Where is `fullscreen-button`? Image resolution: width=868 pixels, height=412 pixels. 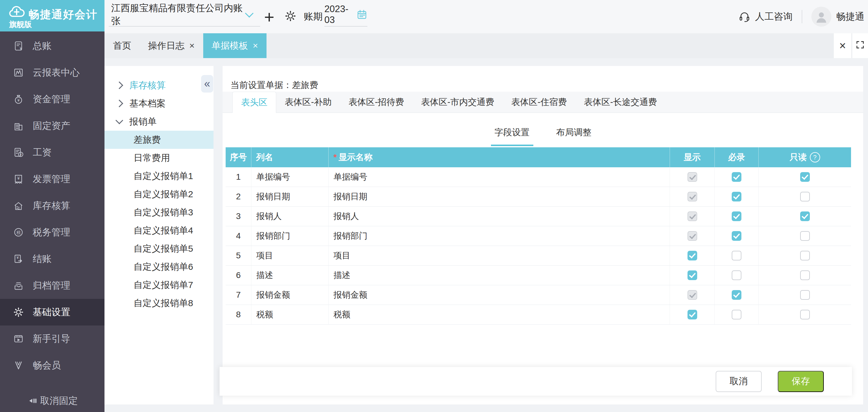 fullscreen-button is located at coordinates (860, 46).